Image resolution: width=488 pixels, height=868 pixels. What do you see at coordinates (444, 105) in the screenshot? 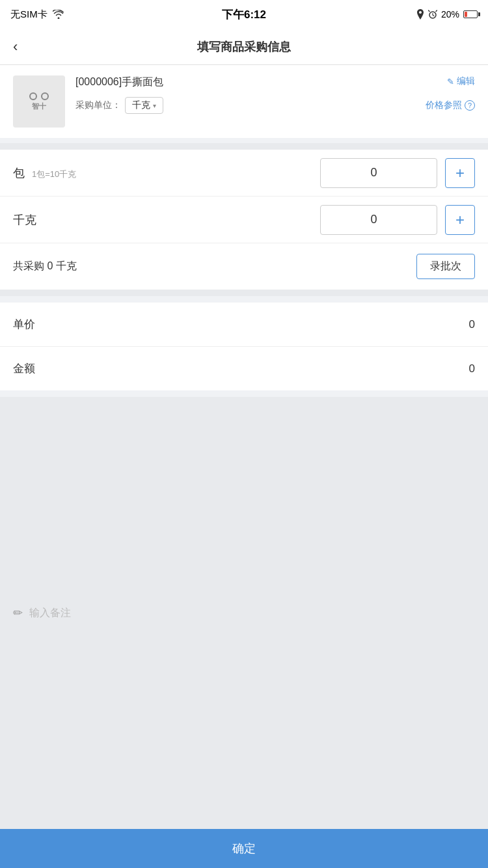
I see `price-ref-label: 价格参照` at bounding box center [444, 105].